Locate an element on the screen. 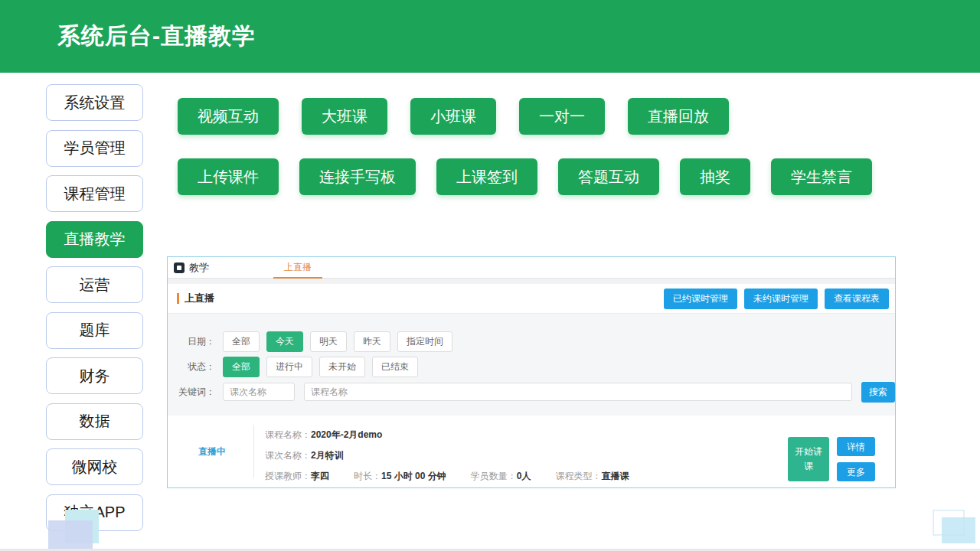  feature-button-row1-2: 大班课 is located at coordinates (345, 116).